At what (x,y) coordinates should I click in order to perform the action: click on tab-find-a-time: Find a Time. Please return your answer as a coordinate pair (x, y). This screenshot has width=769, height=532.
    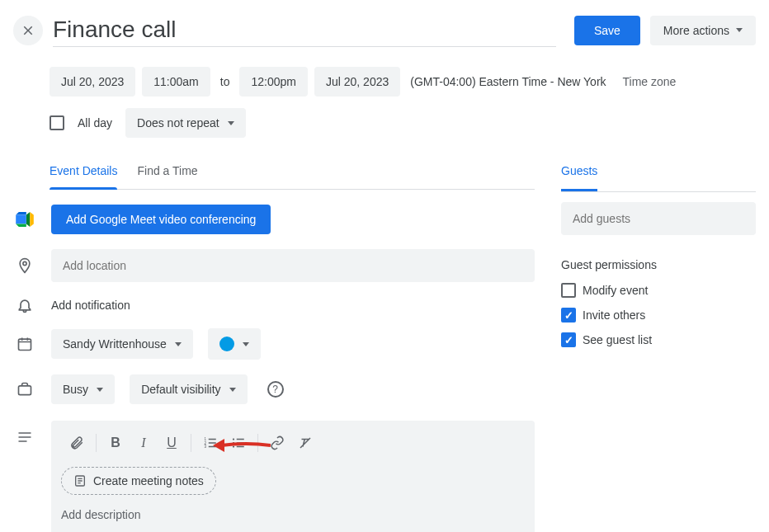
    Looking at the image, I should click on (167, 175).